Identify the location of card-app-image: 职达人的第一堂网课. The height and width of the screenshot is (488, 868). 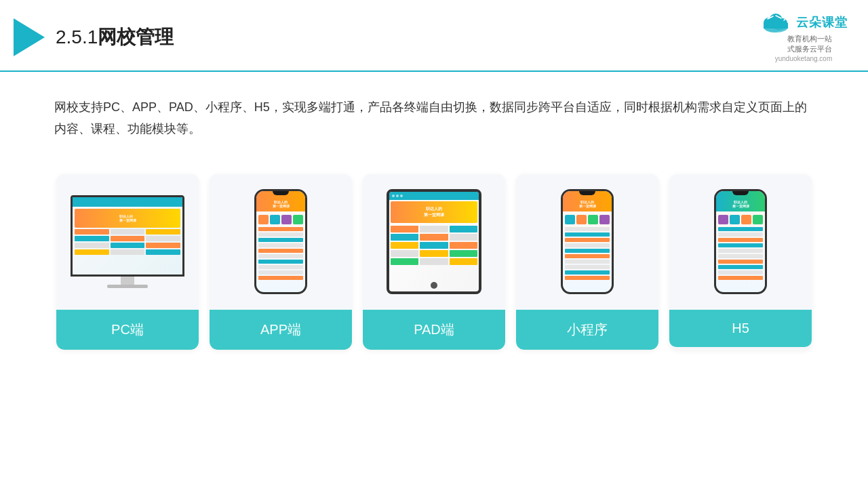
(281, 242).